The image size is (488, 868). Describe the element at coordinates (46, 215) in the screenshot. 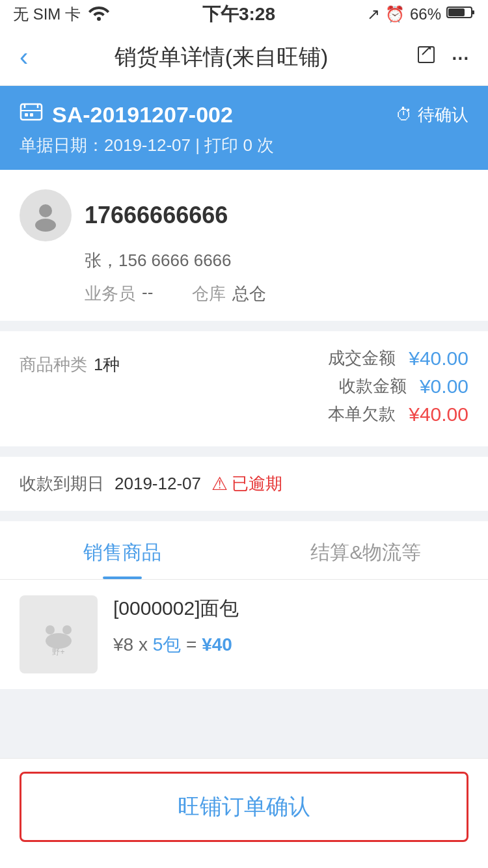

I see `avatar` at that location.